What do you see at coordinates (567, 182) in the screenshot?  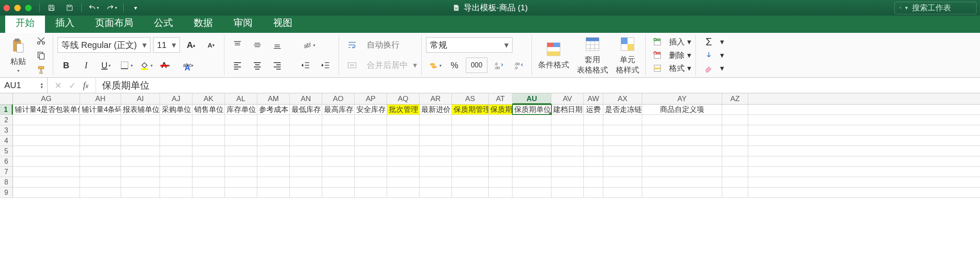 I see `cell-AV8` at bounding box center [567, 182].